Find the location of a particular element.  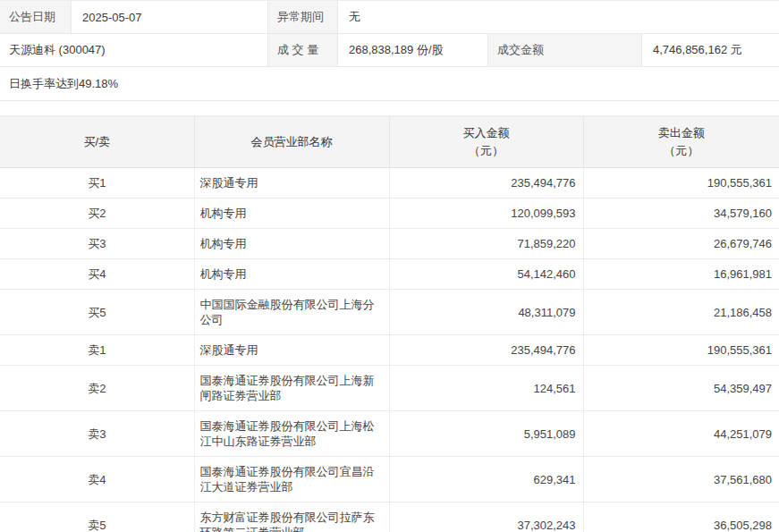

table-row: 买5 中国国际金融股份有限公司上海分公司 48,311,079 21,186,4… is located at coordinates (390, 313).